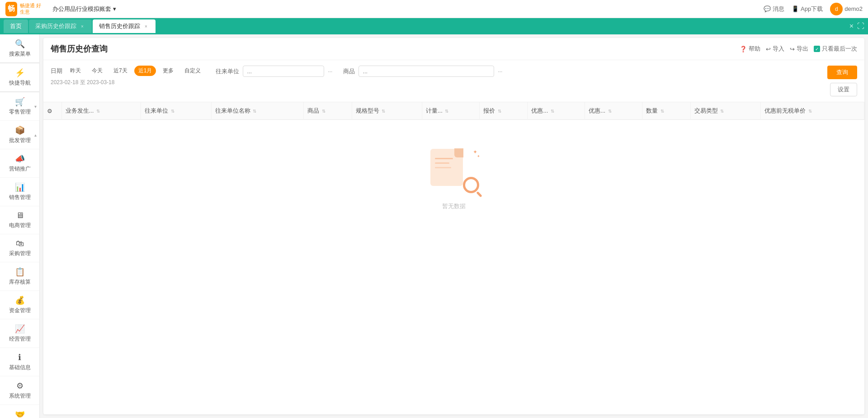  Describe the element at coordinates (56, 26) in the screenshot. I see `tab-purchase-label: 采购历史价跟踪` at that location.